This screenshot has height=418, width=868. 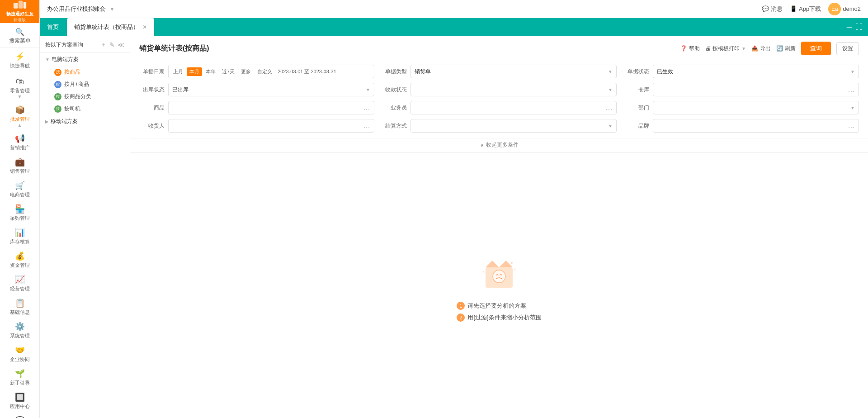 What do you see at coordinates (20, 306) in the screenshot?
I see `sidebar-item-basic: 📋 基础信息` at bounding box center [20, 306].